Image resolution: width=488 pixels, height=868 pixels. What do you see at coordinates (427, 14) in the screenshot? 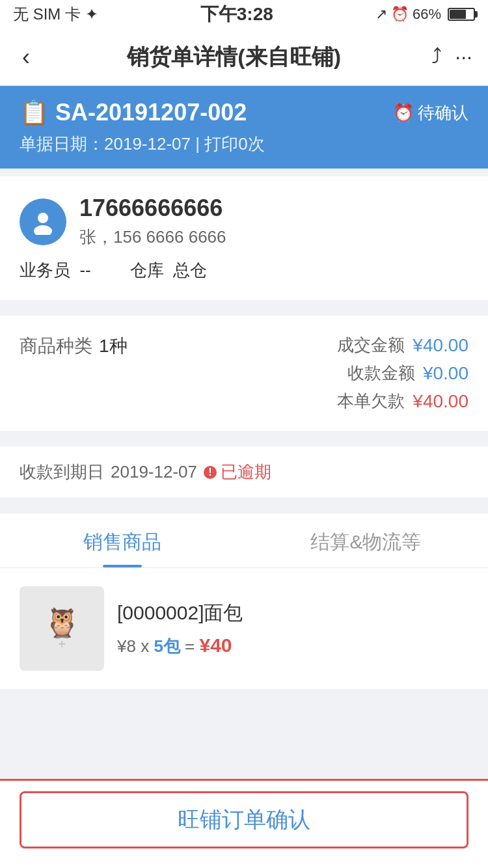
I see `battery-text: 66%` at bounding box center [427, 14].